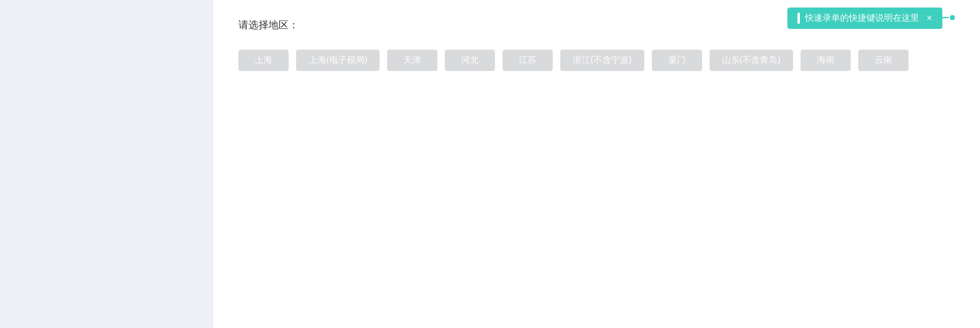  I want to click on tooltip-text: 快速录单的快捷键说明在这里, so click(862, 18).